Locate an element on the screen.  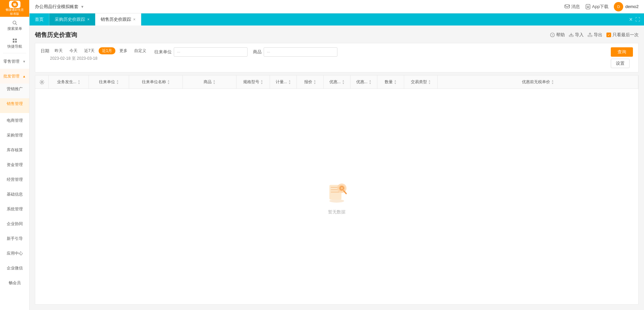
only-last-checkbox-label: ✓ 只看最后一次 is located at coordinates (623, 35).